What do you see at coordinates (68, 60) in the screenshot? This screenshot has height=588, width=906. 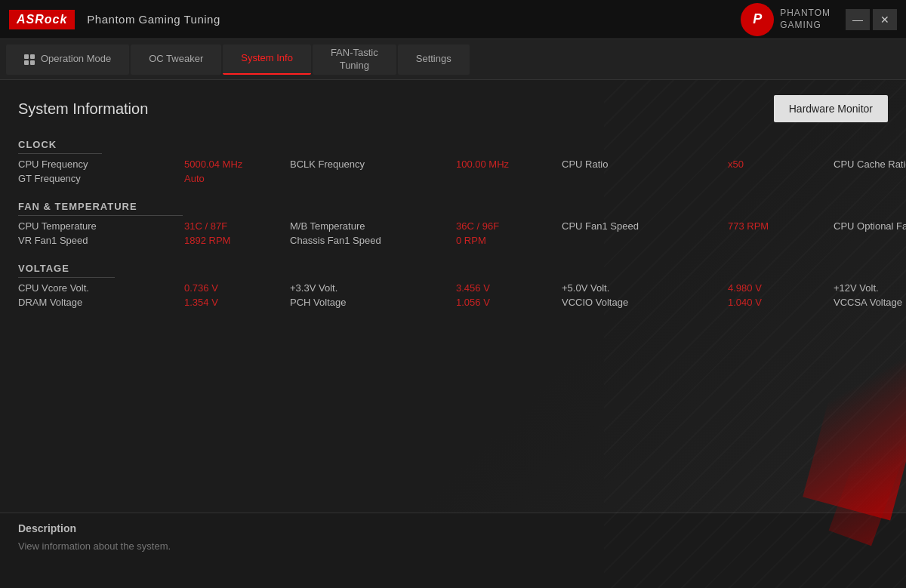 I see `tab-operation-mode: Operation Mode` at bounding box center [68, 60].